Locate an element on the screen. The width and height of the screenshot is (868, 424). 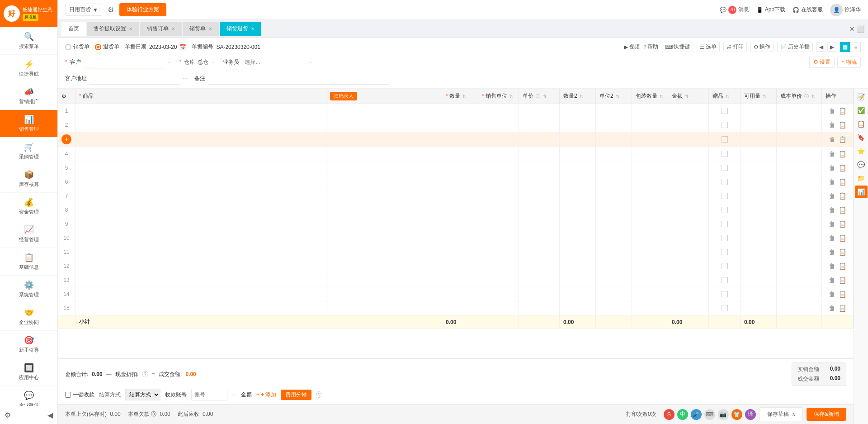
tab-close-sales-single: ✕ is located at coordinates (210, 29).